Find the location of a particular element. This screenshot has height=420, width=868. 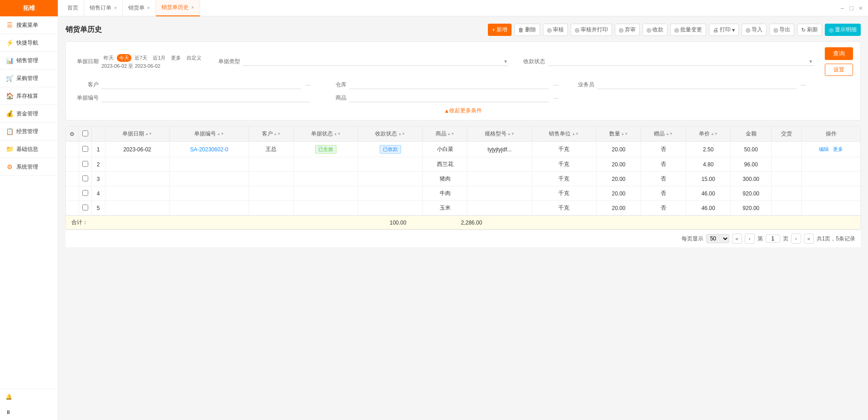

col-gift: 赠品 ▲▼ is located at coordinates (664, 134).